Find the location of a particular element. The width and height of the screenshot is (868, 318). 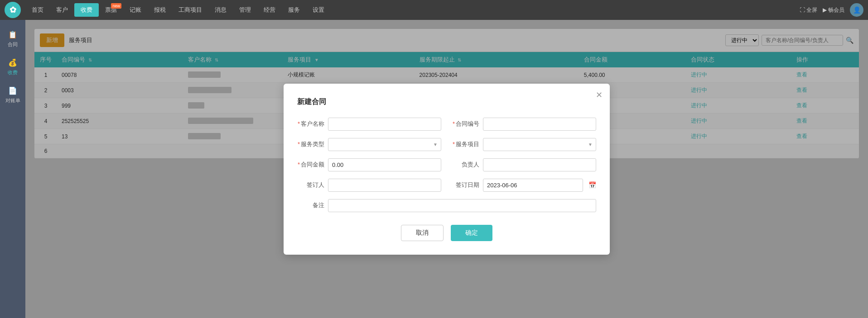

fullscreen-button: ⛶ 全屏 is located at coordinates (808, 10).